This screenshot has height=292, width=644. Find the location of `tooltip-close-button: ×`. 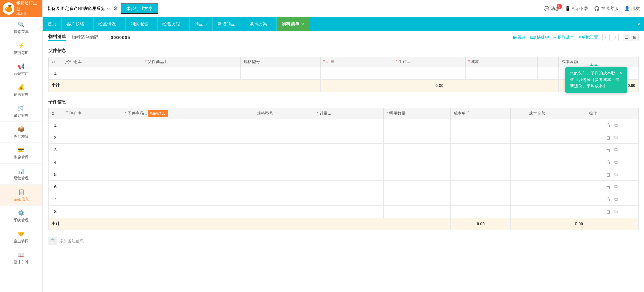

tooltip-close-button: × is located at coordinates (621, 73).